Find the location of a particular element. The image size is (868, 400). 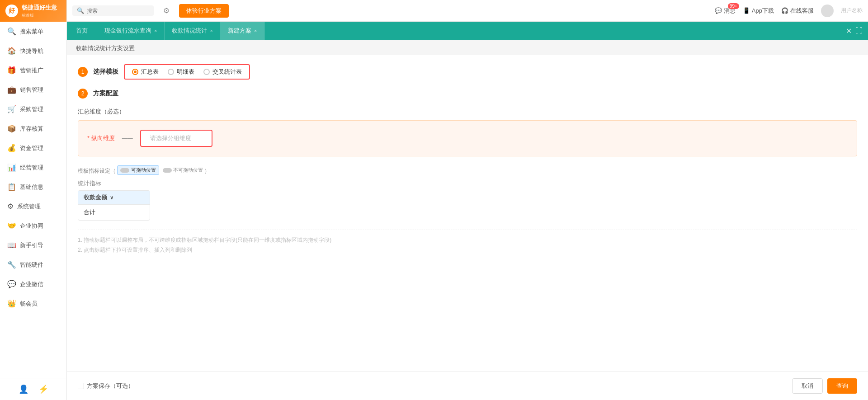

dim-arrow: —— is located at coordinates (127, 138).